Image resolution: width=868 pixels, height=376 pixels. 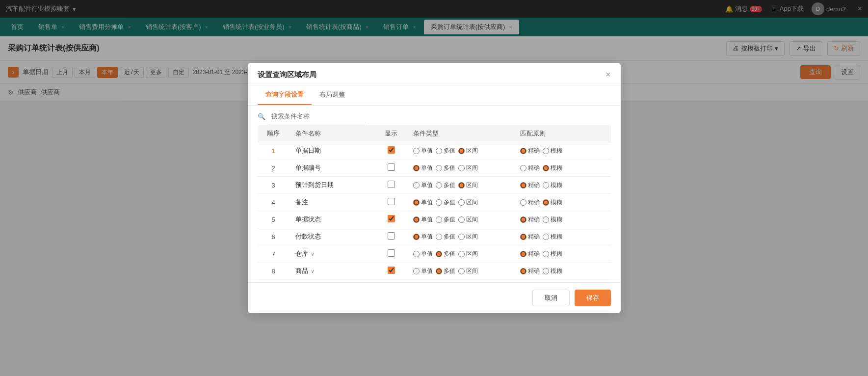 I want to click on settings-modal: 设置查询区域布局 × 查询字段设置 布局调整 🔍 顺序, so click(x=434, y=82).